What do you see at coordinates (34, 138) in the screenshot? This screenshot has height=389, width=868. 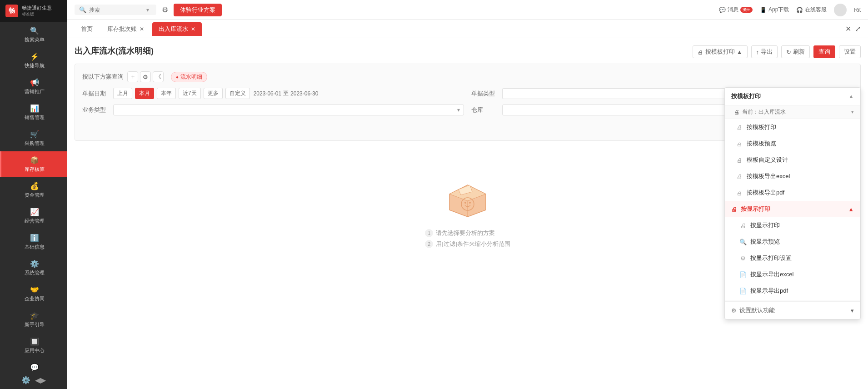 I see `sidebar-item-purchase: 🛒 采购管理` at bounding box center [34, 138].